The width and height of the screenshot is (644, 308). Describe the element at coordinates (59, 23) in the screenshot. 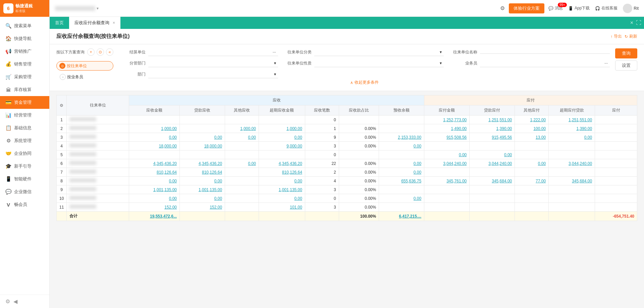

I see `tab-home: 首页` at that location.